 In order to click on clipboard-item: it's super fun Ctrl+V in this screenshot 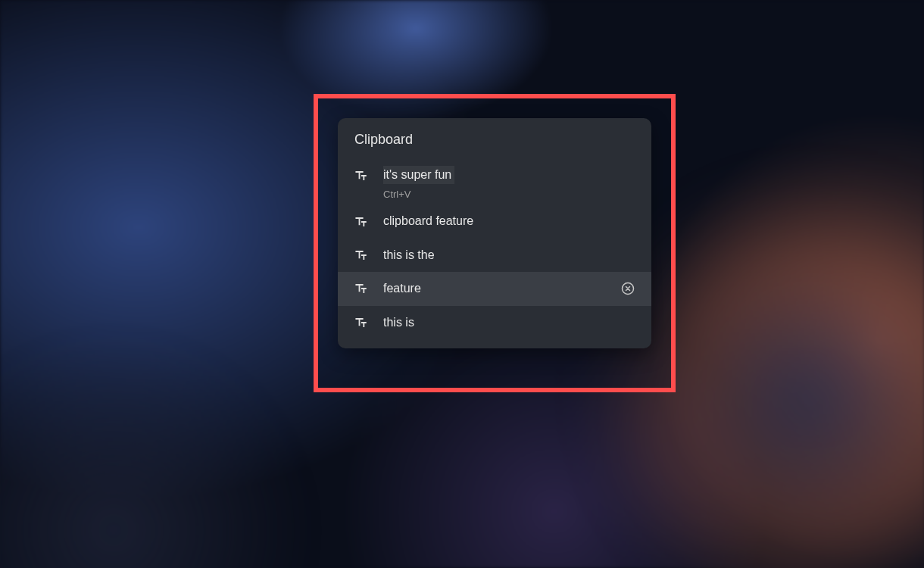, I will do `click(495, 182)`.